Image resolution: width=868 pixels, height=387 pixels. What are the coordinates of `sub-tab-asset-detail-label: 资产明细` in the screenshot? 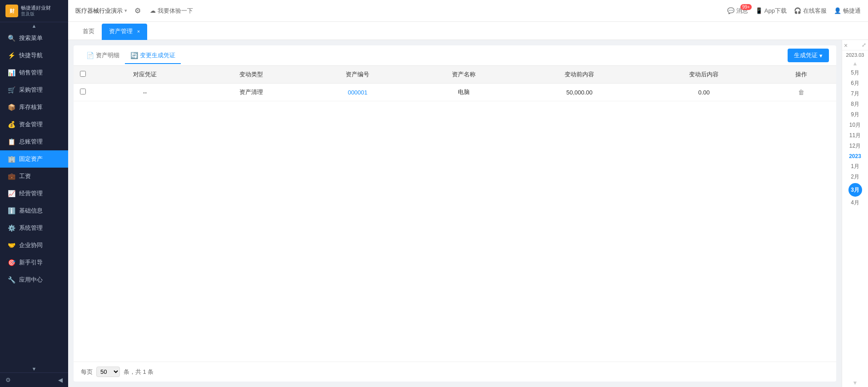 It's located at (108, 55).